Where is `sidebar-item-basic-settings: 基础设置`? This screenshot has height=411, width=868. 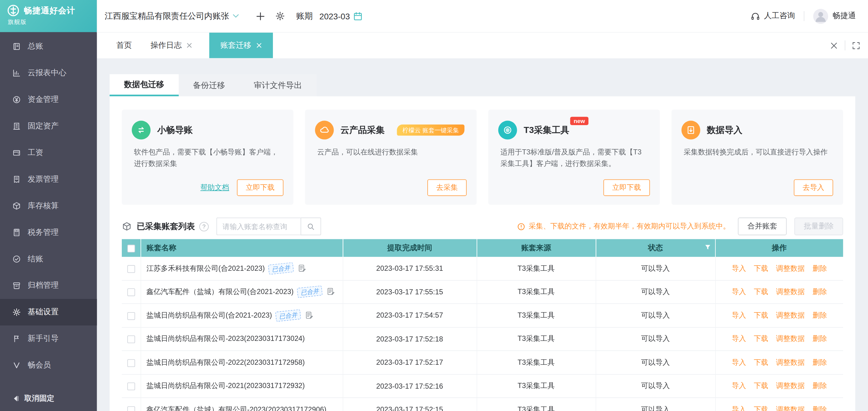 sidebar-item-basic-settings: 基础设置 is located at coordinates (49, 312).